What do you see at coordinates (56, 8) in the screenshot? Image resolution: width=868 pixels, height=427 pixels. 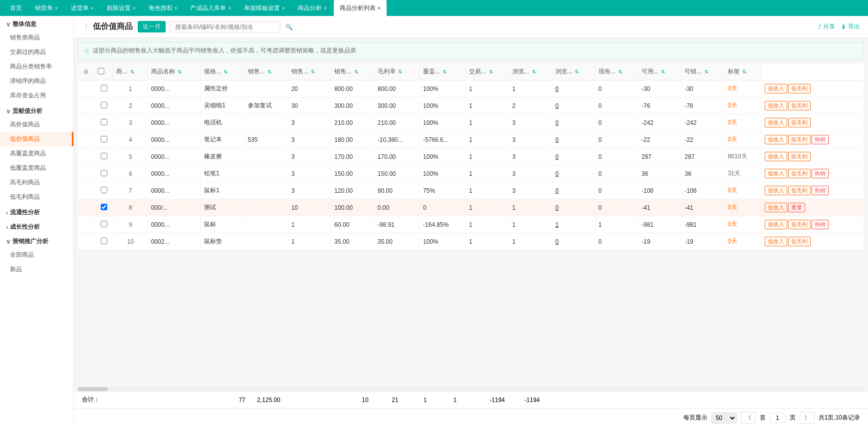 I see `nav-close-sales-order: ×` at bounding box center [56, 8].